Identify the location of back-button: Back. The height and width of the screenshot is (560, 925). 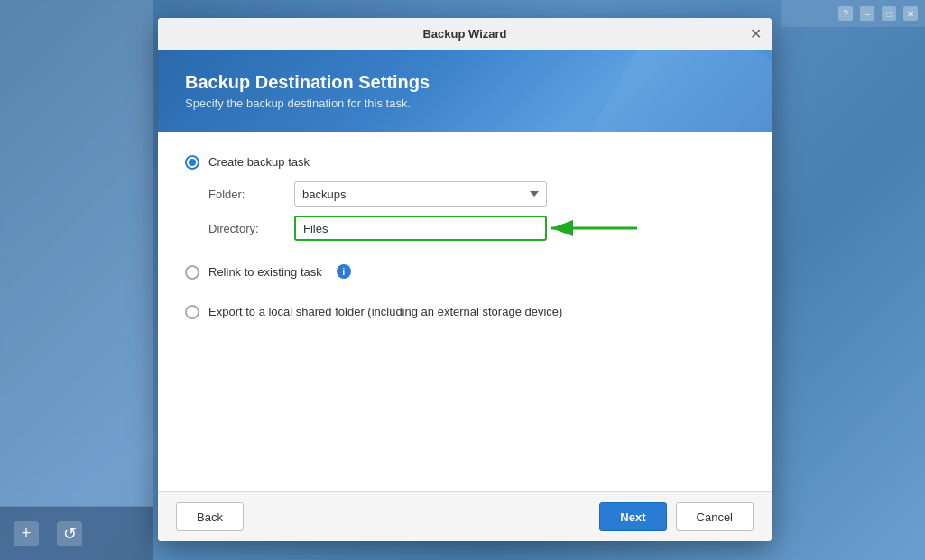
(209, 517).